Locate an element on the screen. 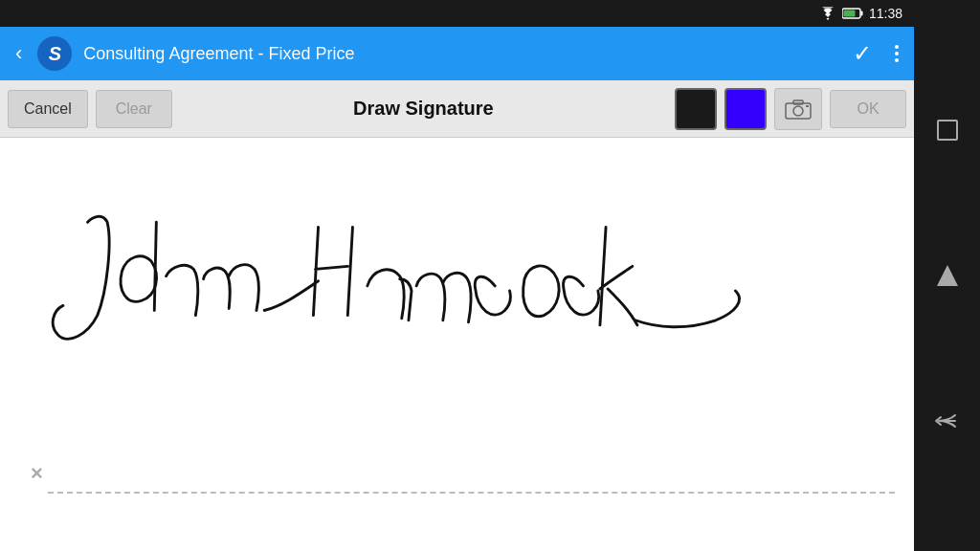 The image size is (980, 551). wifi-icon is located at coordinates (828, 13).